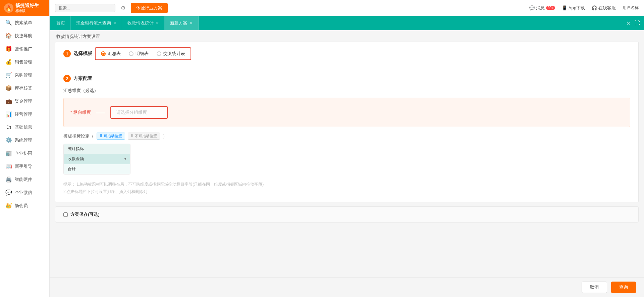 This screenshot has height=297, width=644. I want to click on sidebar-item-wechat: 💬 企业微信, so click(25, 193).